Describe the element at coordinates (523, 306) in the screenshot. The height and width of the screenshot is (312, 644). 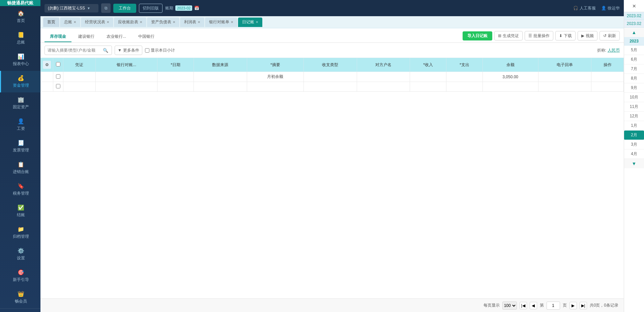
I see `first-page-button: |◀` at that location.